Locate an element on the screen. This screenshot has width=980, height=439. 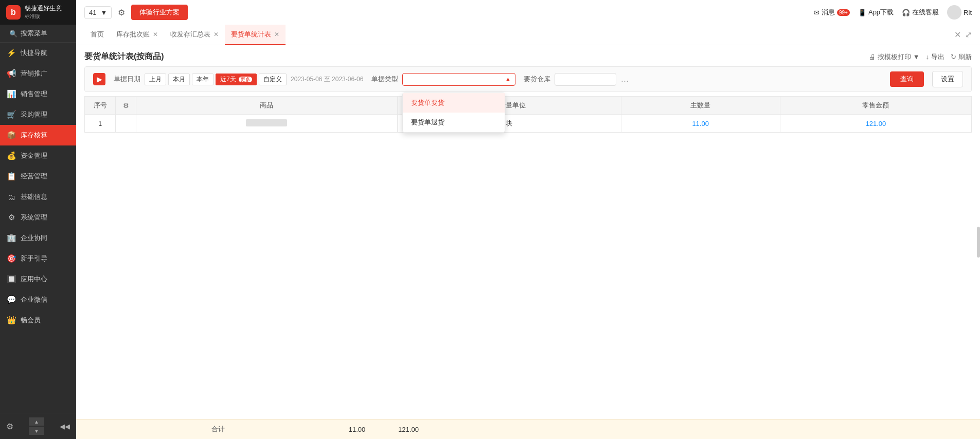
message-badge: 99+ is located at coordinates (844, 12).